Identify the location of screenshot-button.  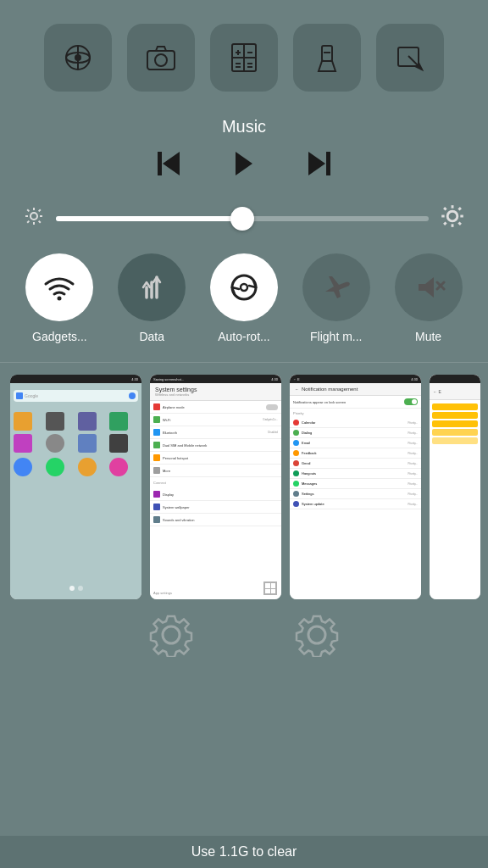
(410, 58).